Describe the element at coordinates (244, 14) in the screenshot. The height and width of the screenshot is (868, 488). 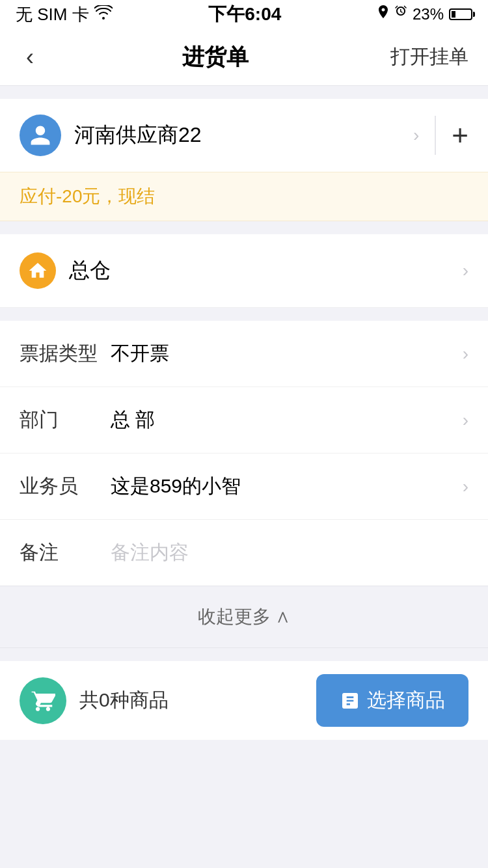
I see `status-bar: 无 SIM 卡 下午6:04 23%` at that location.